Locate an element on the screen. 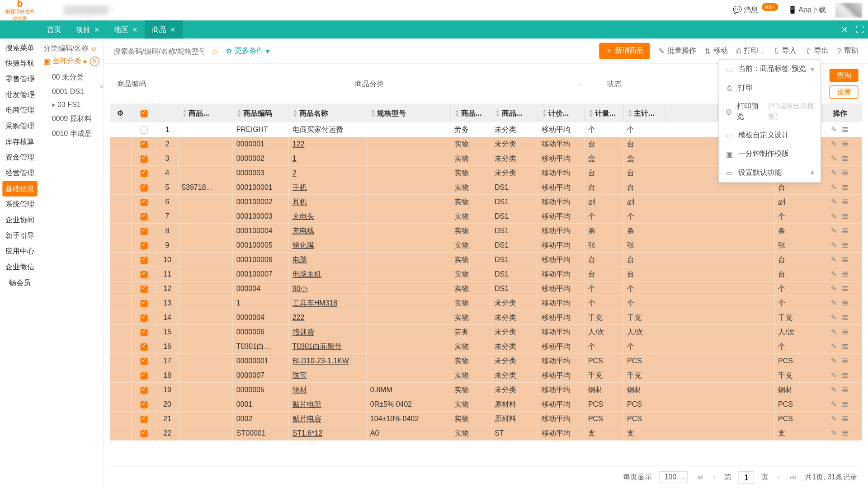 Image resolution: width=868 pixels, height=488 pixels. nav-快捷导航: 快捷导航 is located at coordinates (20, 63).